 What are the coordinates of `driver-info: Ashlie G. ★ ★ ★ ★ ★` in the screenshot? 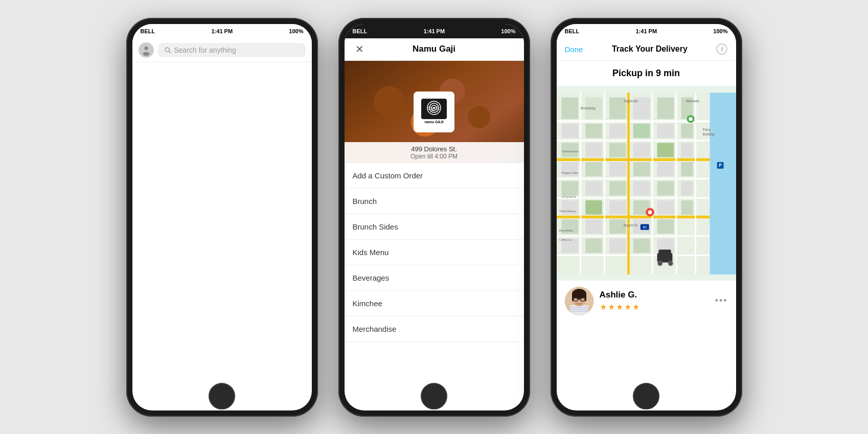 It's located at (654, 301).